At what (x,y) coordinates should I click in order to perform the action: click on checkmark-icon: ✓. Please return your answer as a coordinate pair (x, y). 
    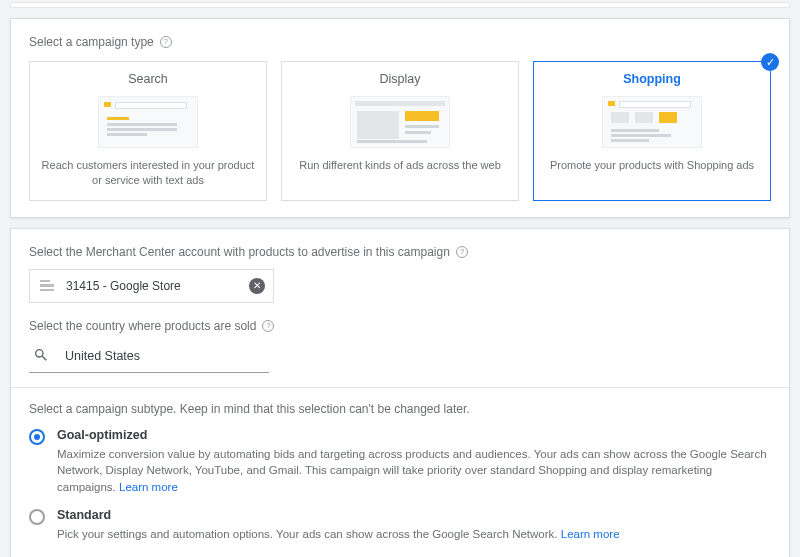
    Looking at the image, I should click on (770, 62).